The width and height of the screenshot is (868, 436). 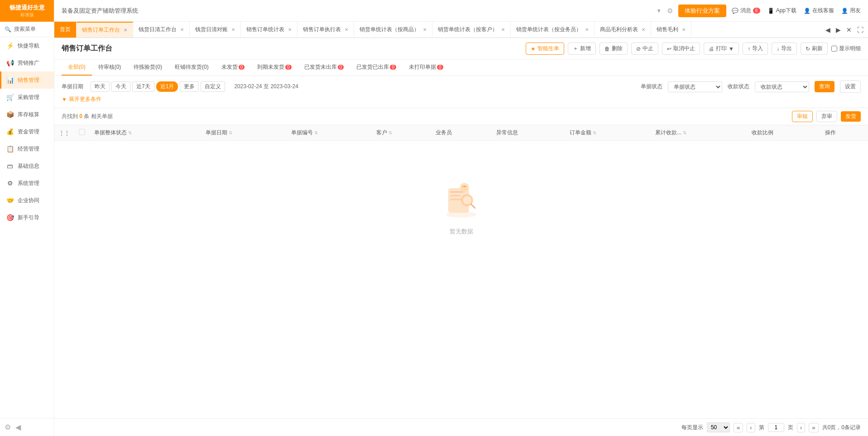 I want to click on tab-label: 销货单统计表（按客户）, so click(x=468, y=30).